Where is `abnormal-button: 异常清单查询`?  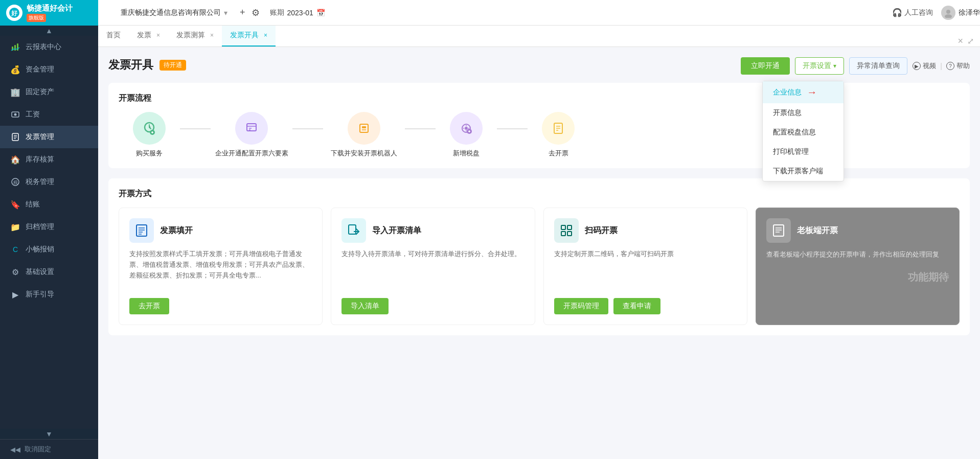
abnormal-button: 异常清单查询 is located at coordinates (878, 66).